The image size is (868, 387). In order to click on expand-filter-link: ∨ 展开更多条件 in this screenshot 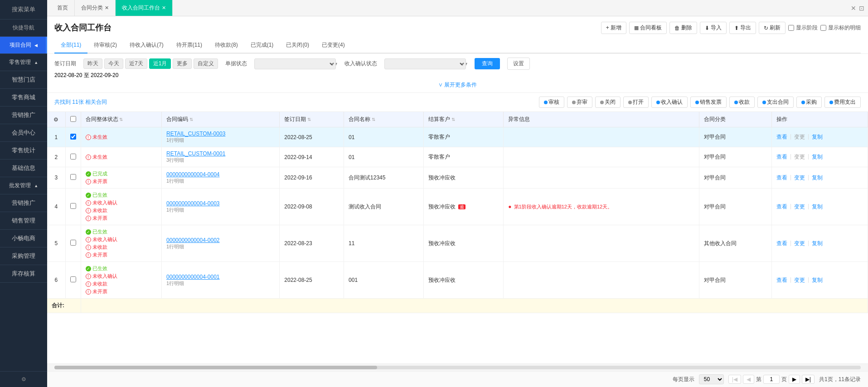, I will do `click(458, 85)`.